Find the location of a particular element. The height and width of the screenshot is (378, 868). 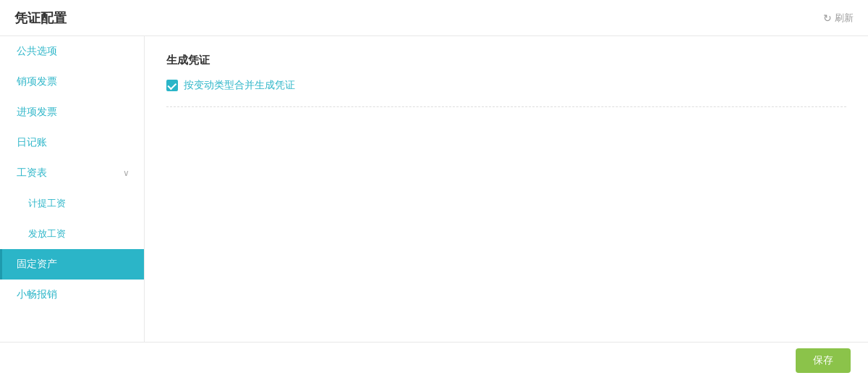

sidebar-item-pay-salary: 发放工资 is located at coordinates (72, 234).